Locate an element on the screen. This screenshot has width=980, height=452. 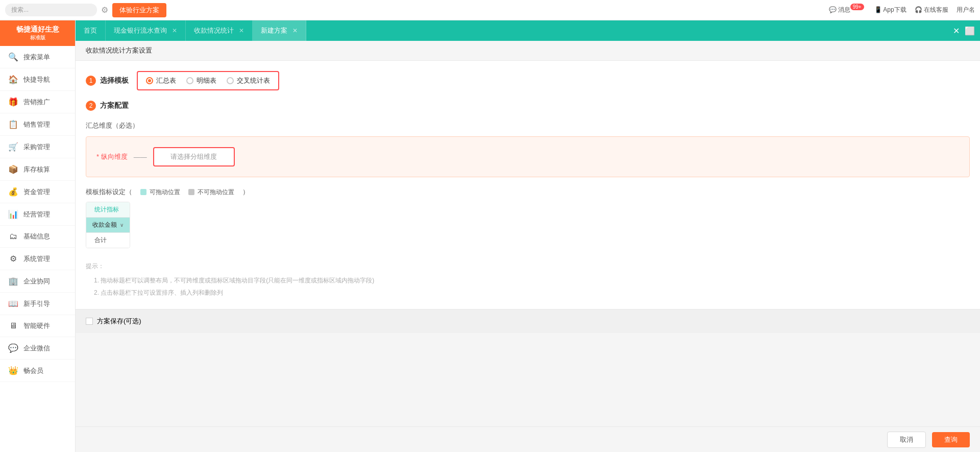
sidebar-item-label: 采购管理 is located at coordinates (37, 147).